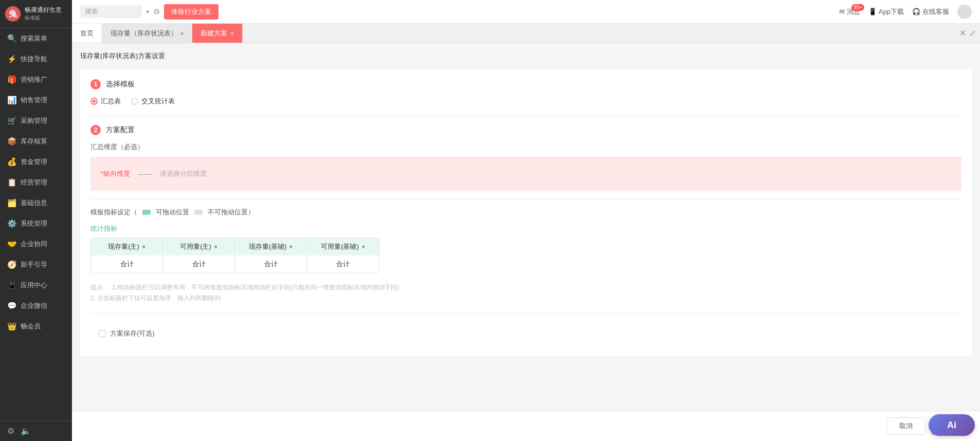  I want to click on stats-cell-3: 合计, so click(271, 264).